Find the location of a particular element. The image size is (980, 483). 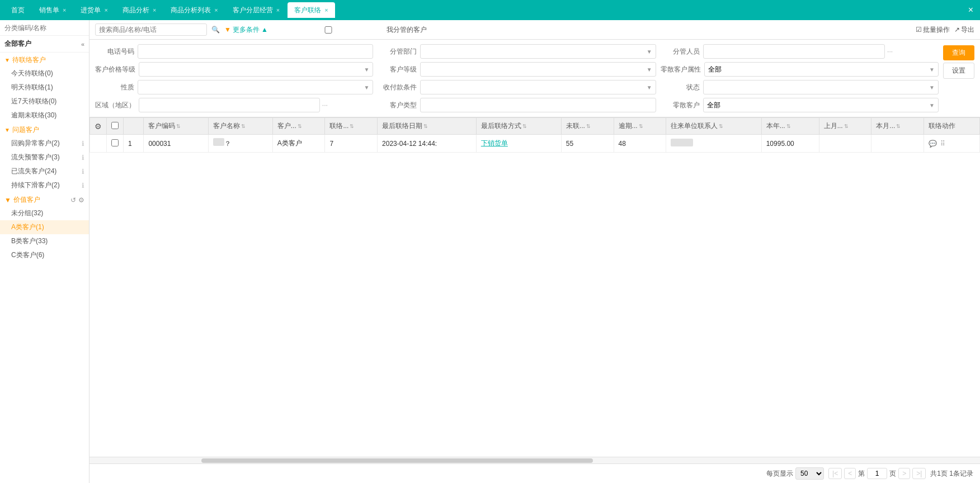

query-button: 查询 is located at coordinates (959, 53).